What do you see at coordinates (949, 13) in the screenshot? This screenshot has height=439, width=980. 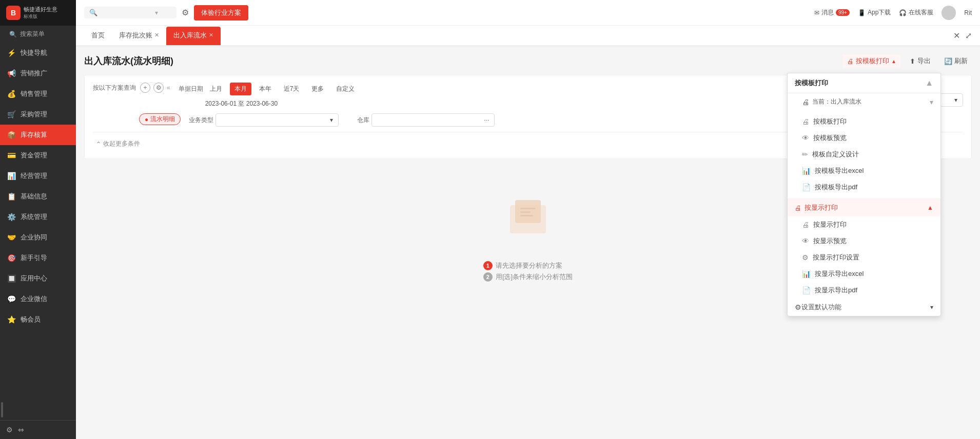 I see `user-avatar` at bounding box center [949, 13].